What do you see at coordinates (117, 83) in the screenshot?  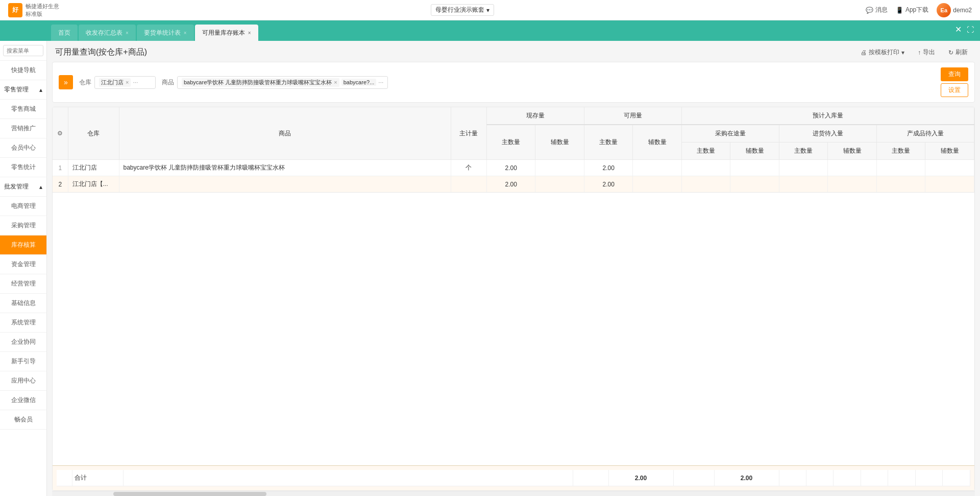 I see `warehouse-filter: 仓库 江北门店 × ···` at bounding box center [117, 83].